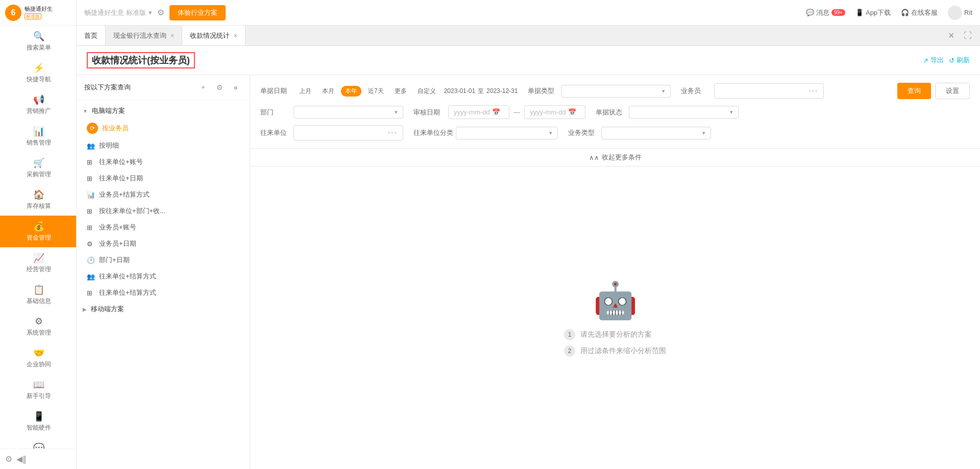 The image size is (980, 469). What do you see at coordinates (38, 326) in the screenshot?
I see `sidebar-item-系统管理: ⚙系统管理` at bounding box center [38, 326].